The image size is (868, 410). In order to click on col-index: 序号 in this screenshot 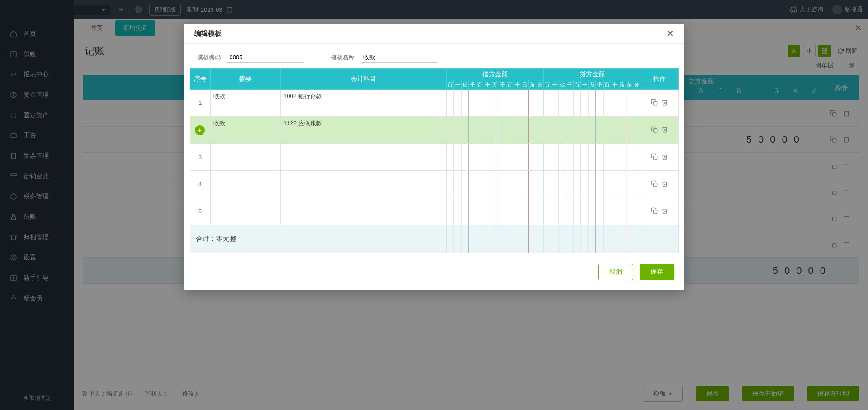, I will do `click(200, 79)`.